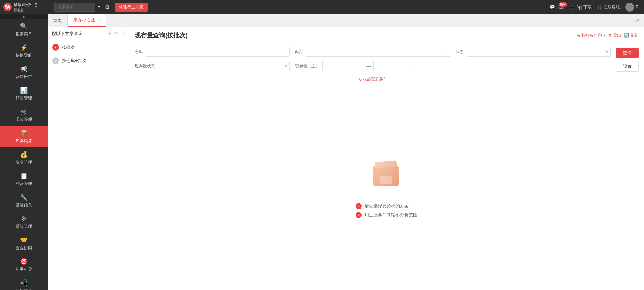  What do you see at coordinates (116, 34) in the screenshot?
I see `scheme-settings-btn: ⊙` at bounding box center [116, 34].